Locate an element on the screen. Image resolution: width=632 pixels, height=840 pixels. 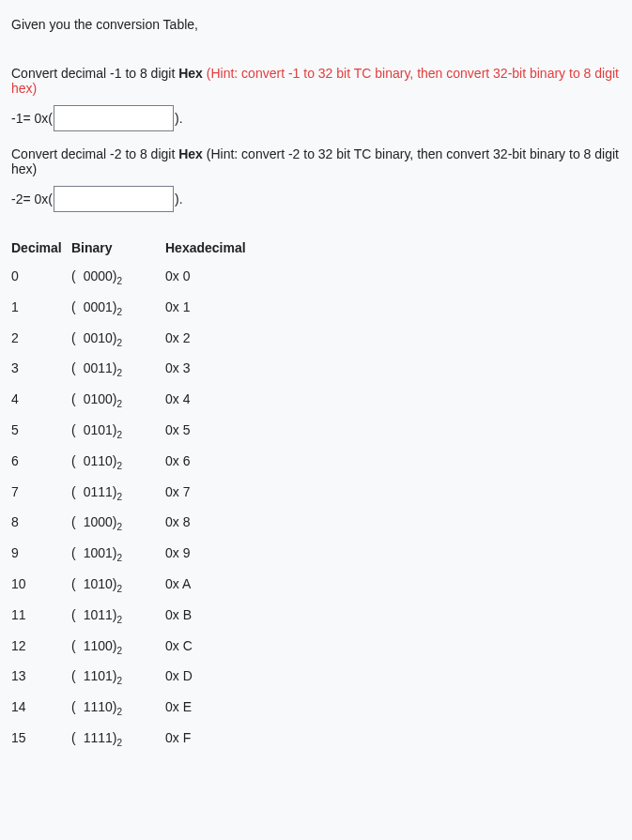
cell-hex: 0x 7 is located at coordinates (212, 492).